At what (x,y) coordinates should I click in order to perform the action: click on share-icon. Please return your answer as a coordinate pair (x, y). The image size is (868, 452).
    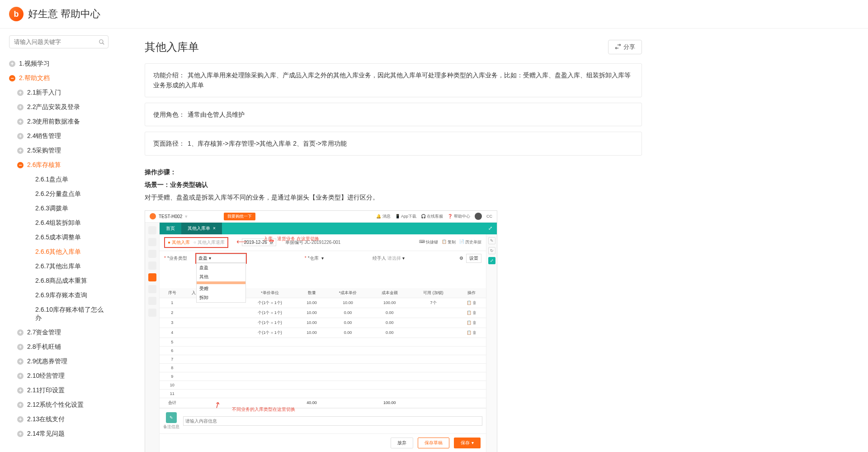
    Looking at the image, I should click on (618, 47).